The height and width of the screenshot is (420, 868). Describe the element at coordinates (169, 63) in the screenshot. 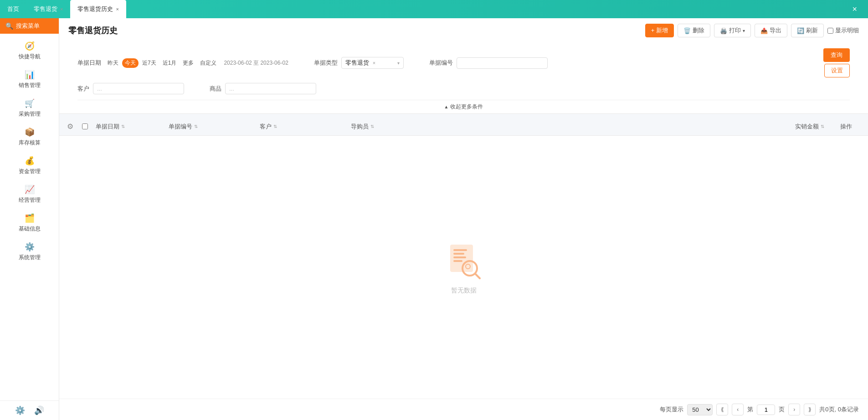

I see `shortcut-1month: 近1月` at that location.